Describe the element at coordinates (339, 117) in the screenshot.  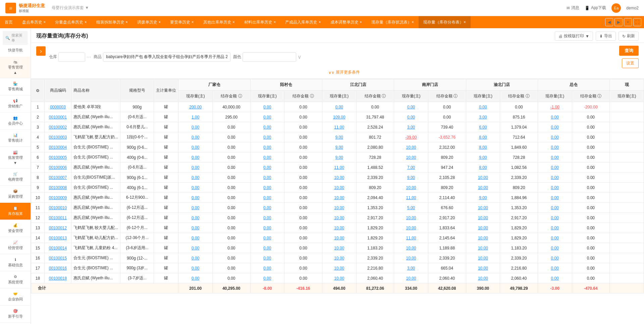
I see `cell-jiangbei-qty: 109.00` at that location.